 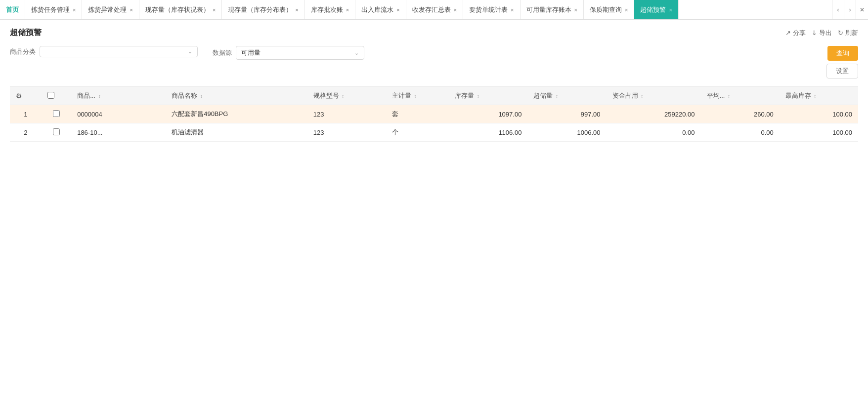 I want to click on nav-tab-inventory-dist: 现存量（库存分布表）×, so click(x=263, y=10).